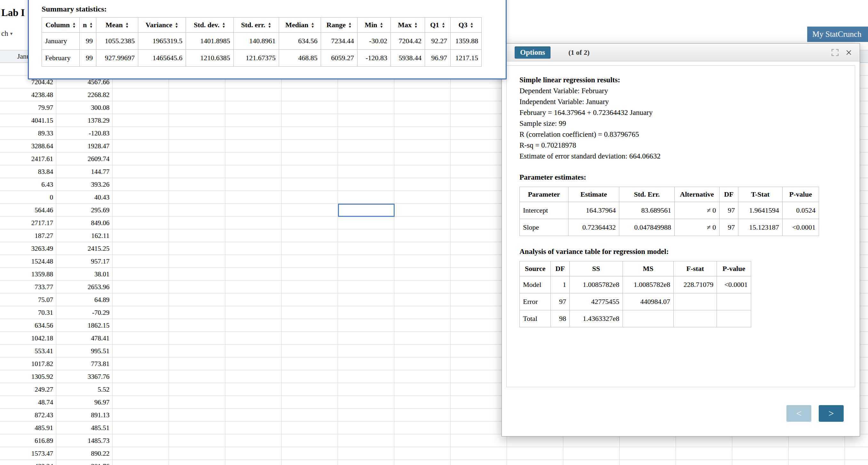 This screenshot has width=868, height=465. Describe the element at coordinates (300, 25) in the screenshot. I see `summary-column-header: Median ▲▼` at that location.